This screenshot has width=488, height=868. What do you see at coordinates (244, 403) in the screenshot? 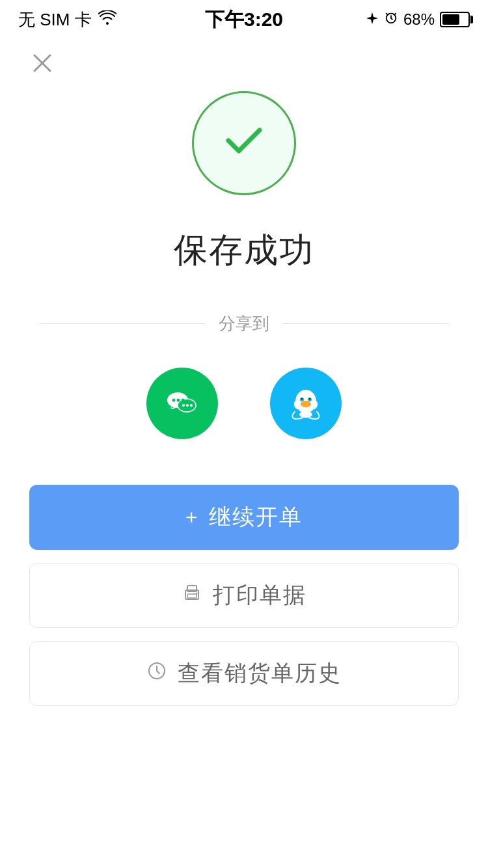
I see `share-icons` at bounding box center [244, 403].